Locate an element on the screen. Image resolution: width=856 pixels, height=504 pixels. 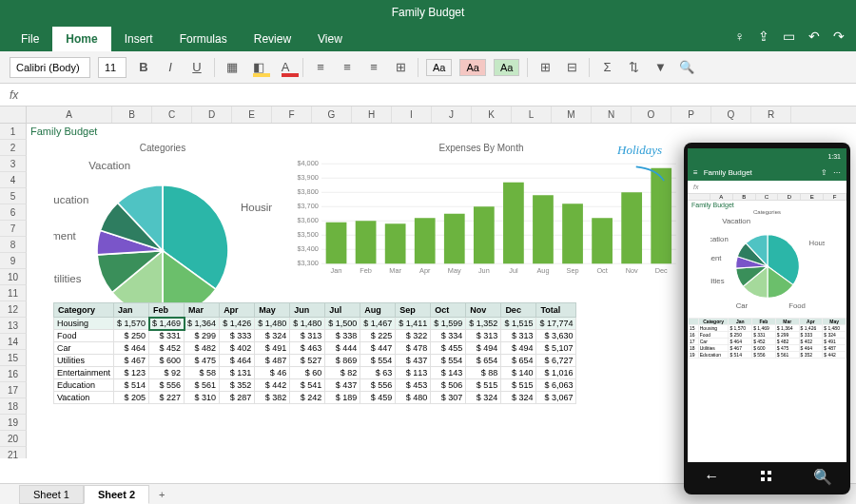
font-color-button: A is located at coordinates (285, 68).